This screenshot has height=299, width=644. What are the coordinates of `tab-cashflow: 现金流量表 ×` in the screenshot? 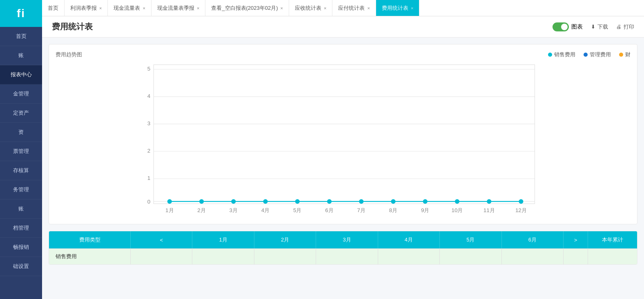 It's located at (129, 8).